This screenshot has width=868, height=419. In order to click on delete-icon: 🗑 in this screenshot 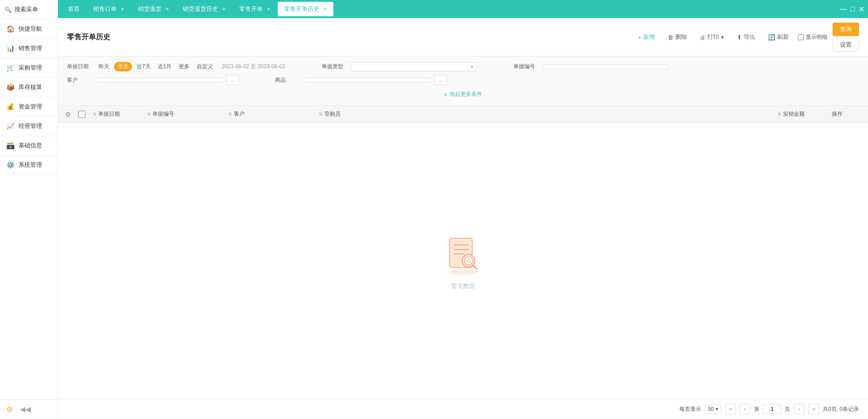, I will do `click(670, 37)`.